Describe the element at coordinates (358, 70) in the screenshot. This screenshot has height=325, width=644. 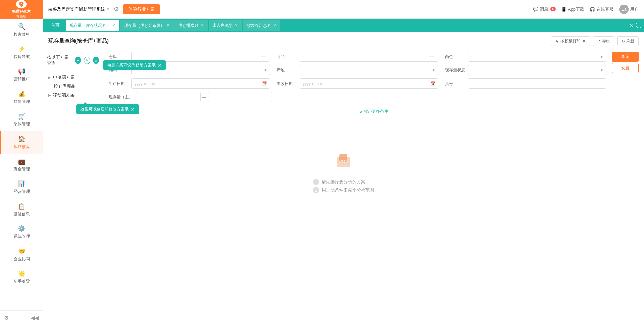
I see `filter-row-2: 尺码 ▼ 产地 ▼` at that location.